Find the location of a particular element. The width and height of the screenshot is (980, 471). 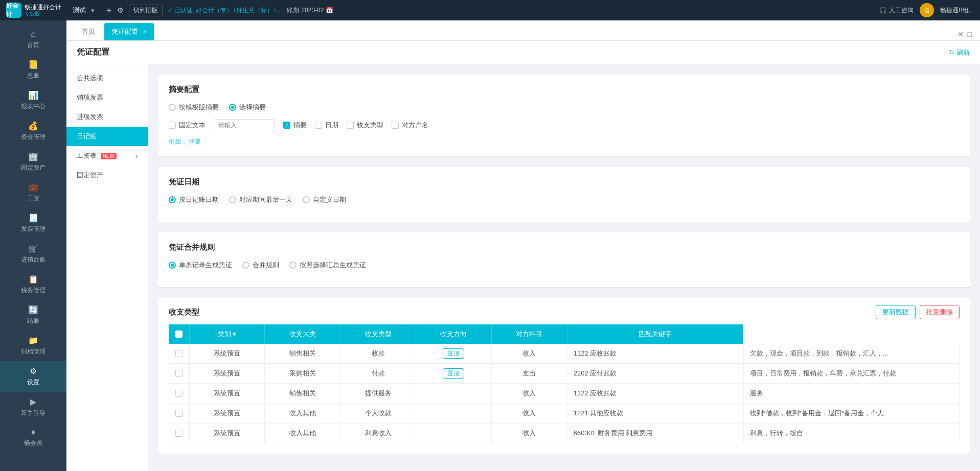

income-section-title: 收支类型 is located at coordinates (184, 313).